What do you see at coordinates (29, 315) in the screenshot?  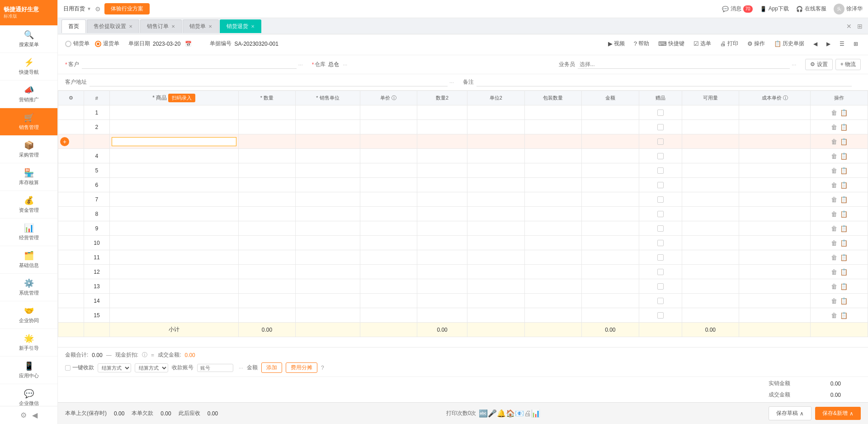 I see `sidebar-item-enterprise: 🤝 企业协同` at bounding box center [29, 315].